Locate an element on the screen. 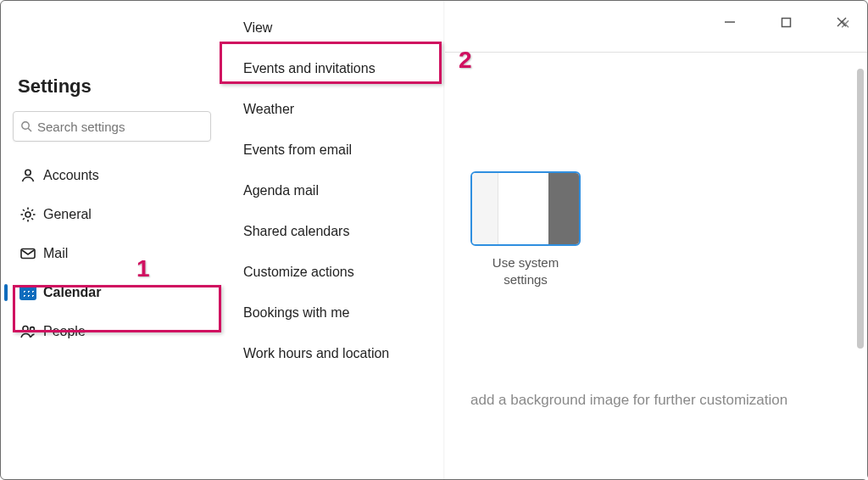 This screenshot has width=868, height=480. calendar-icon is located at coordinates (31, 293).